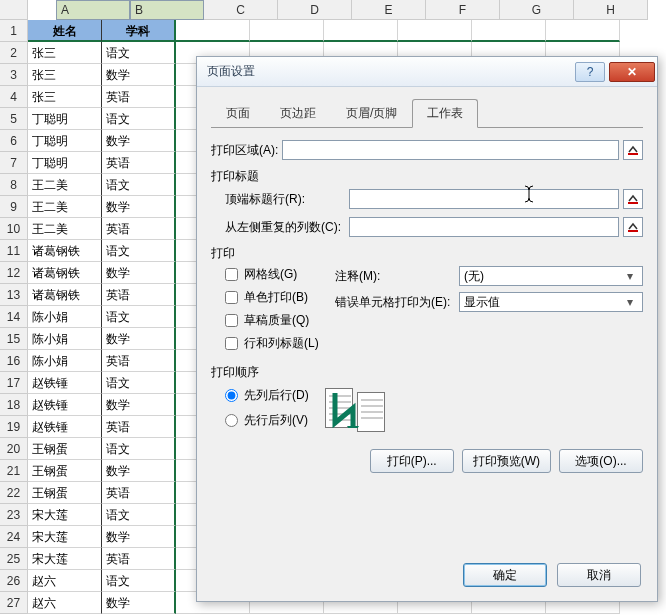 This screenshot has width=666, height=616. What do you see at coordinates (463, 10) in the screenshot?
I see `column-header-F: F` at bounding box center [463, 10].